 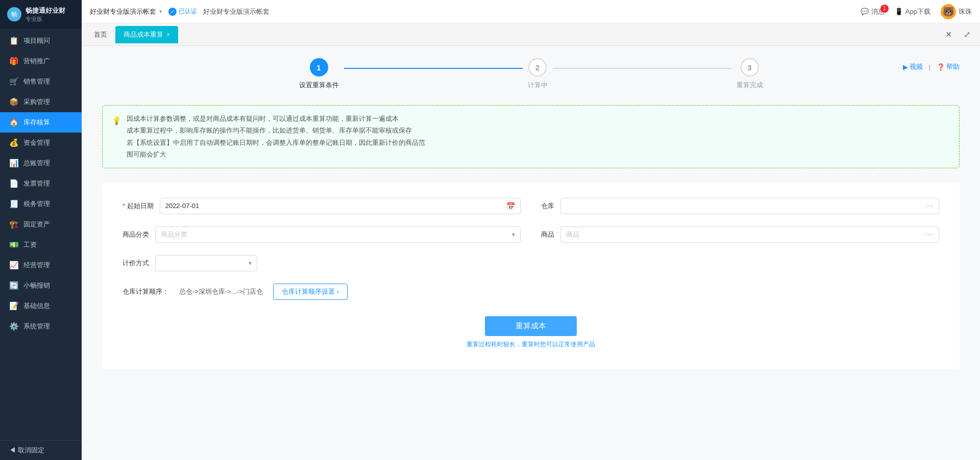 I want to click on sidebar-unpin: ◀ 取消固定, so click(x=41, y=450).